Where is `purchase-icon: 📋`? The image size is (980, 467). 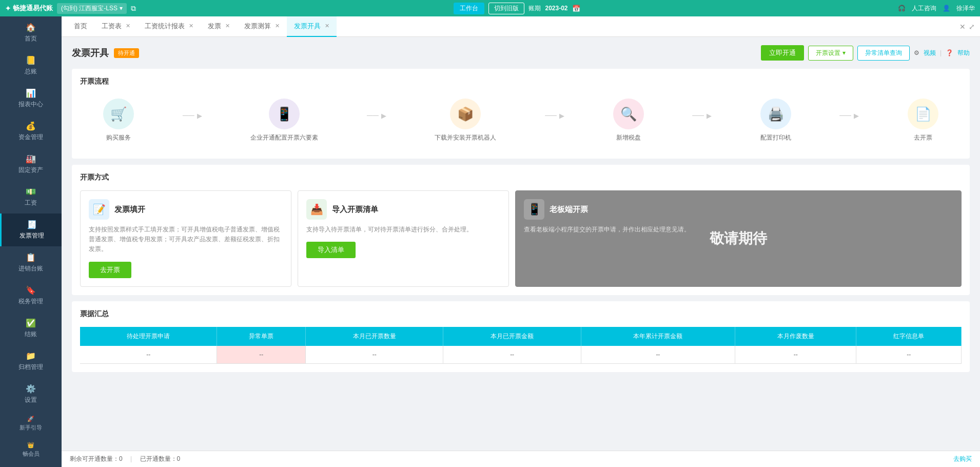
purchase-icon: 📋 is located at coordinates (31, 258).